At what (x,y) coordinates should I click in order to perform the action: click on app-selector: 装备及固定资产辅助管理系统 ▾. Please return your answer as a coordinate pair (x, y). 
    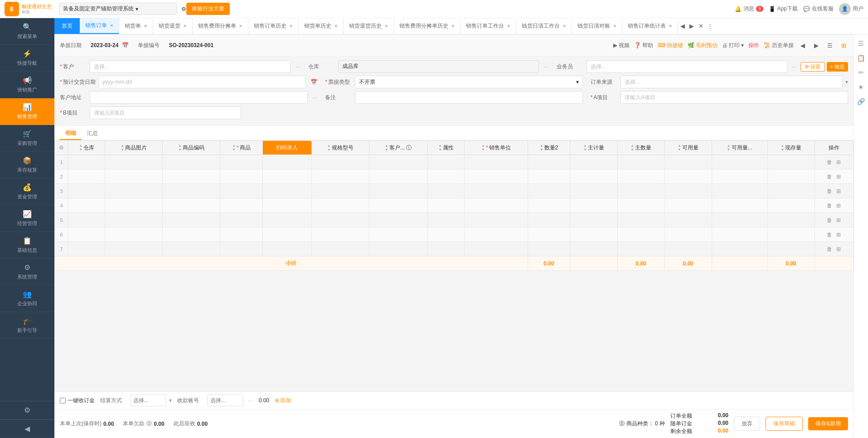
    Looking at the image, I should click on (118, 9).